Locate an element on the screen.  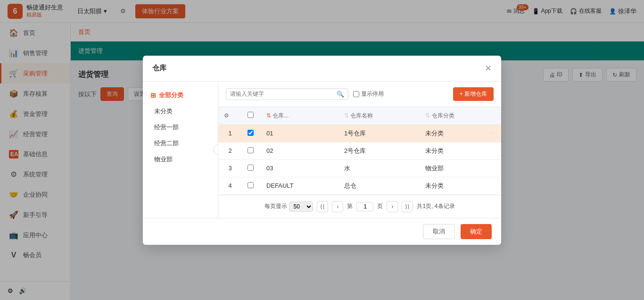
next-page-button: › is located at coordinates (392, 207).